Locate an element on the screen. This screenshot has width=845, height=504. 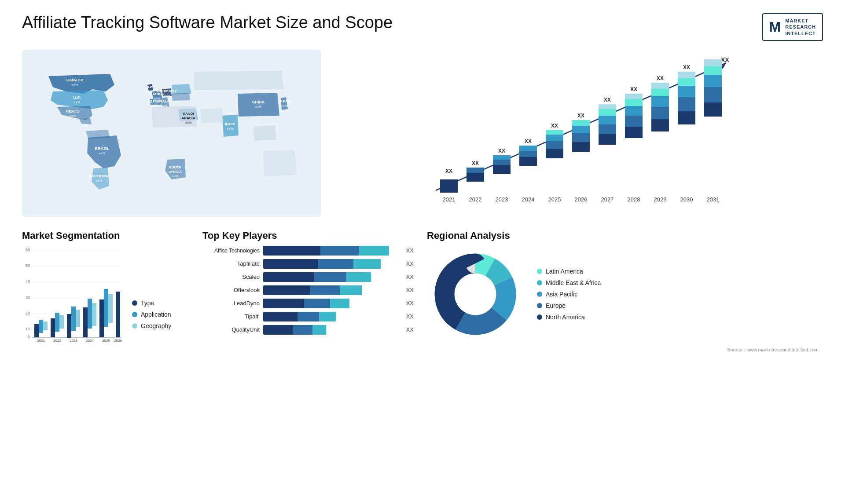
player-name-tapfiliate: Tapfiliate is located at coordinates (231, 264).